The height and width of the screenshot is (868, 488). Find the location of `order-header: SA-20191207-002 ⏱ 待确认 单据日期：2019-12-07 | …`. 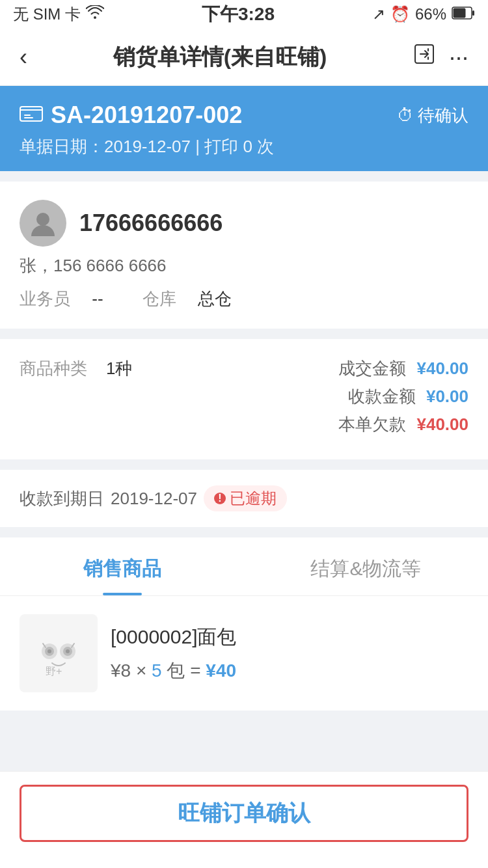

order-header: SA-20191207-002 ⏱ 待确认 单据日期：2019-12-07 | … is located at coordinates (244, 129).